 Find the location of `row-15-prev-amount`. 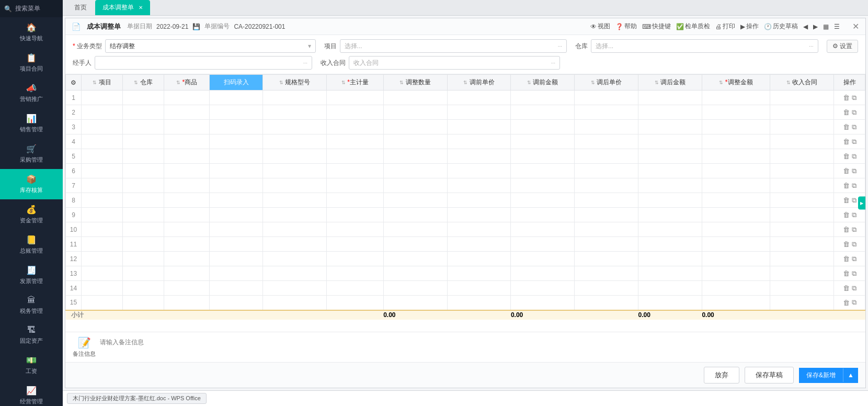

row-15-prev-amount is located at coordinates (543, 303).